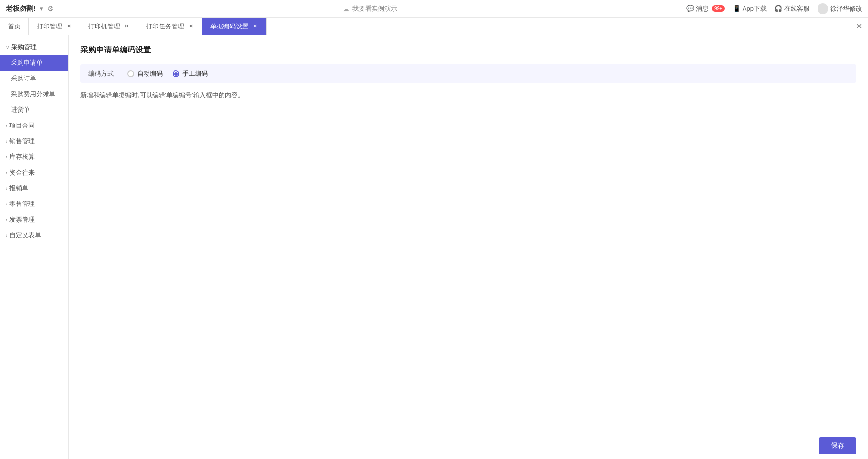  I want to click on expand-arrow-invoice: ›, so click(7, 220).